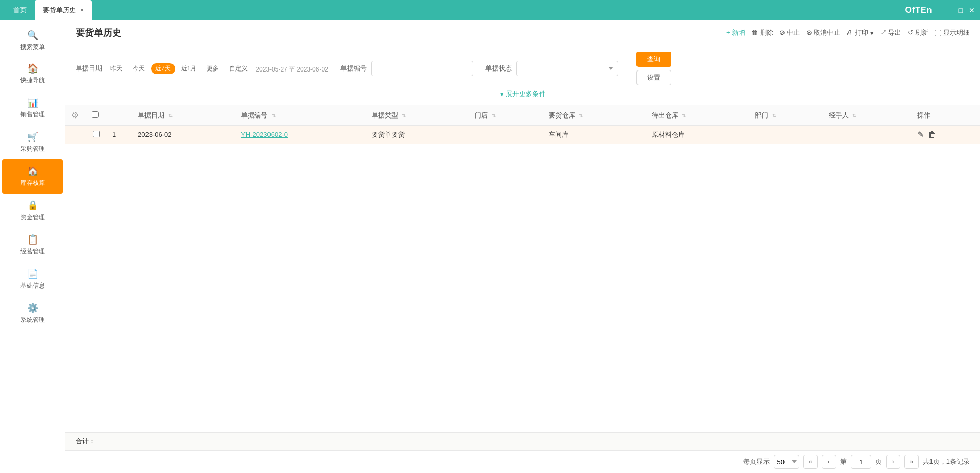 The image size is (980, 473). Describe the element at coordinates (523, 125) in the screenshot. I see `data-table: ⚙ 单据日期 ⇅ 单据编号 ⇅` at that location.